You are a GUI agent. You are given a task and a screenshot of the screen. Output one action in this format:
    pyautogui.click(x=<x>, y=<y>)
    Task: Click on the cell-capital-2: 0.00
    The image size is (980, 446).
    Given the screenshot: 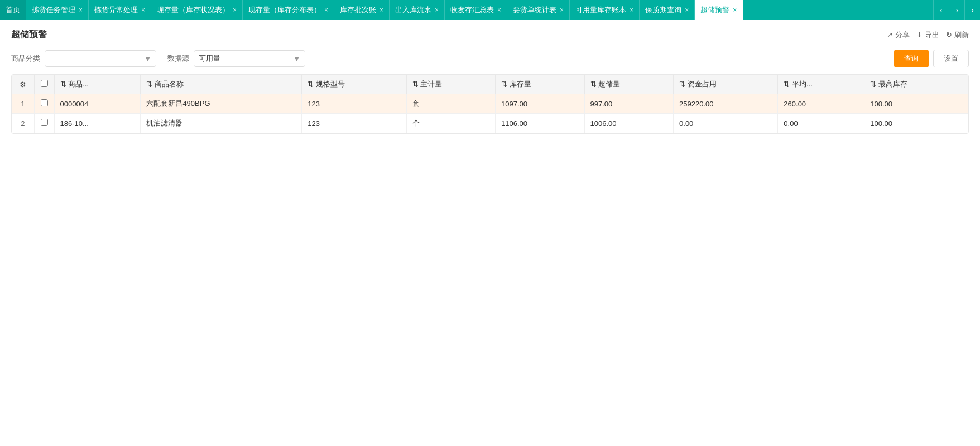 What is the action you would take?
    pyautogui.click(x=726, y=124)
    